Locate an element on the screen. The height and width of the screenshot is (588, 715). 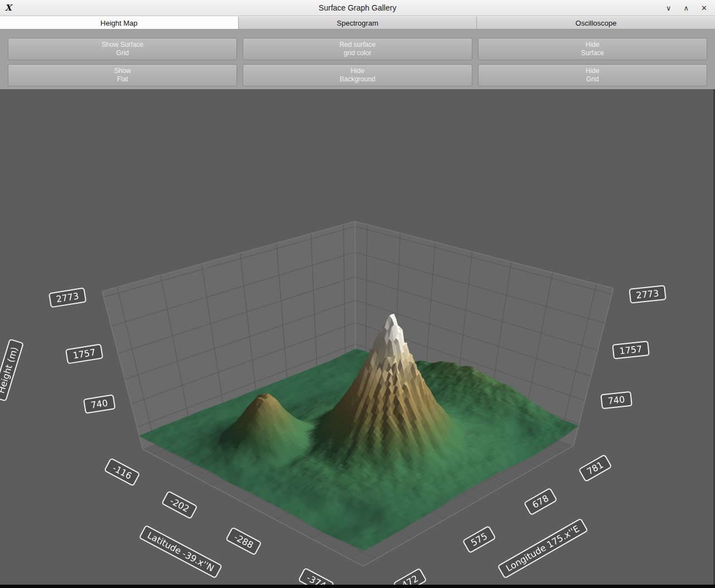
tab-height-map: Height Map is located at coordinates (119, 22).